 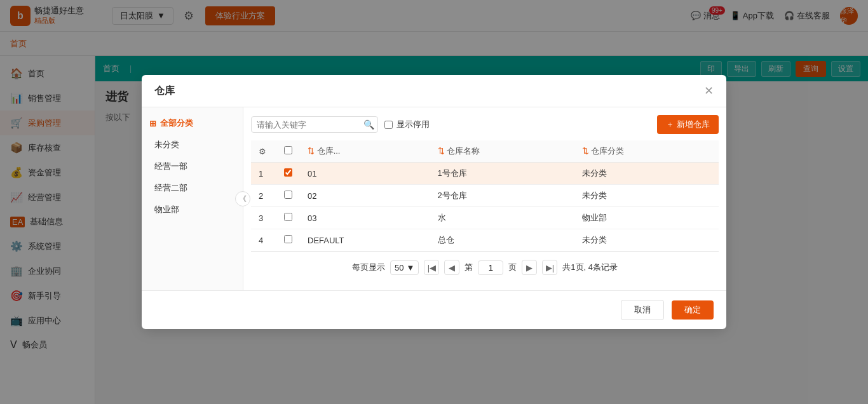 What do you see at coordinates (431, 267) in the screenshot?
I see `first-page-btn: |◀` at bounding box center [431, 267].